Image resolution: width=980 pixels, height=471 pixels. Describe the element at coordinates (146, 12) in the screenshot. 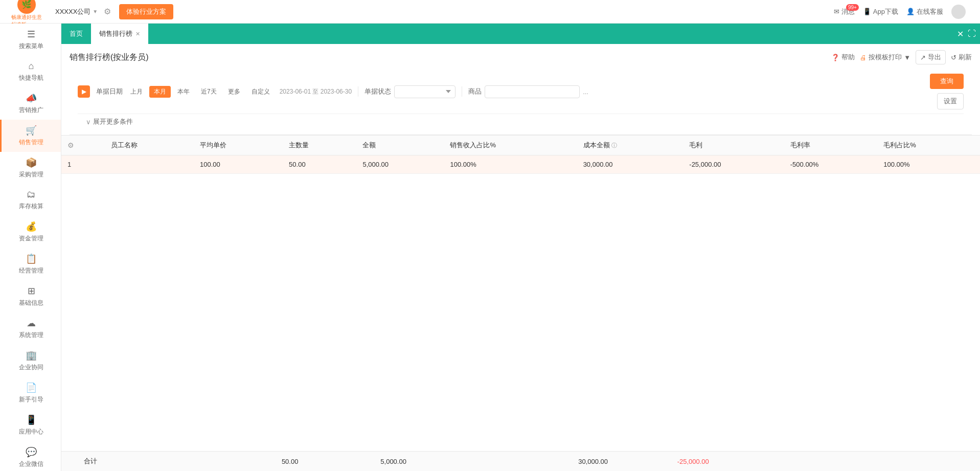

I see `trial-button: 体验行业方案` at that location.